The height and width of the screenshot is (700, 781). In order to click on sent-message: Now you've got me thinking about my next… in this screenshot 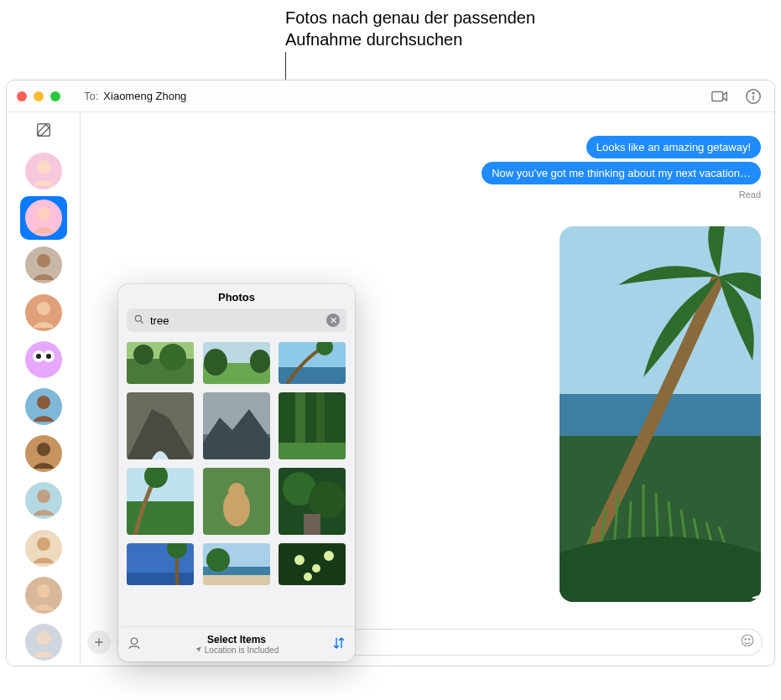, I will do `click(621, 173)`.